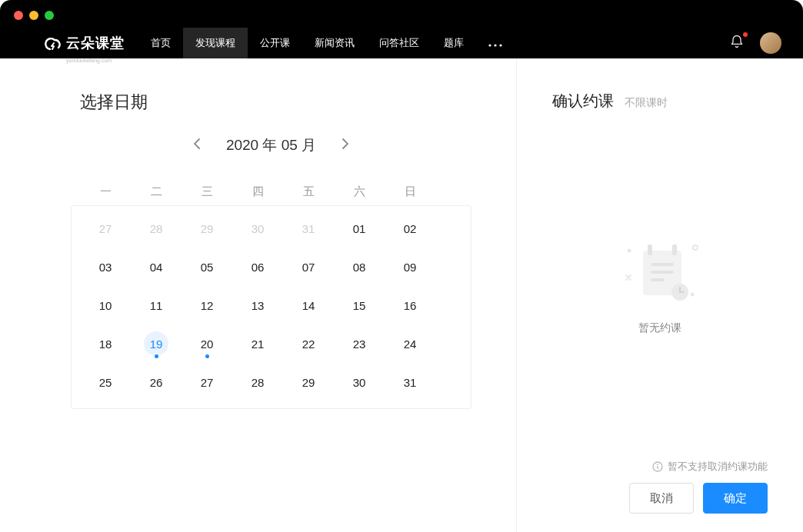  What do you see at coordinates (411, 229) in the screenshot?
I see `day-number: 02` at bounding box center [411, 229].